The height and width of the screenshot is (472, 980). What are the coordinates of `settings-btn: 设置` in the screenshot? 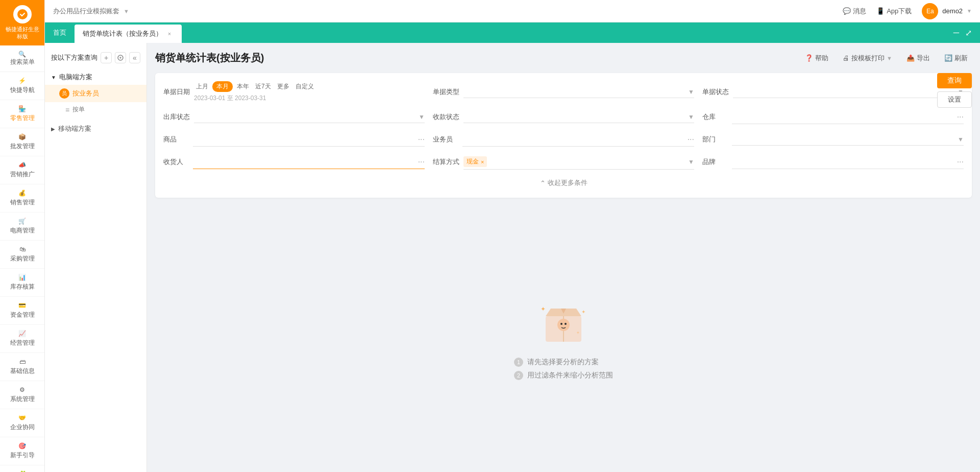 It's located at (954, 100).